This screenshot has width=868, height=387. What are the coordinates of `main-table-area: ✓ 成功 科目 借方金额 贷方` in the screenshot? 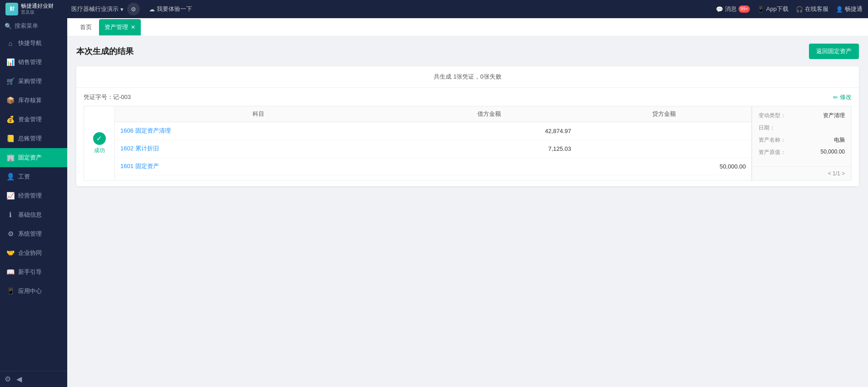 It's located at (418, 144).